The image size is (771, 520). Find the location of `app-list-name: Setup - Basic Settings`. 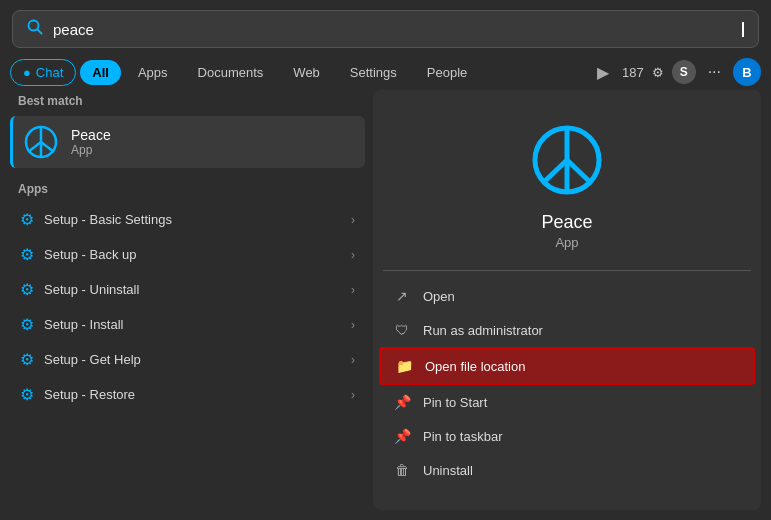

app-list-name: Setup - Basic Settings is located at coordinates (108, 220).